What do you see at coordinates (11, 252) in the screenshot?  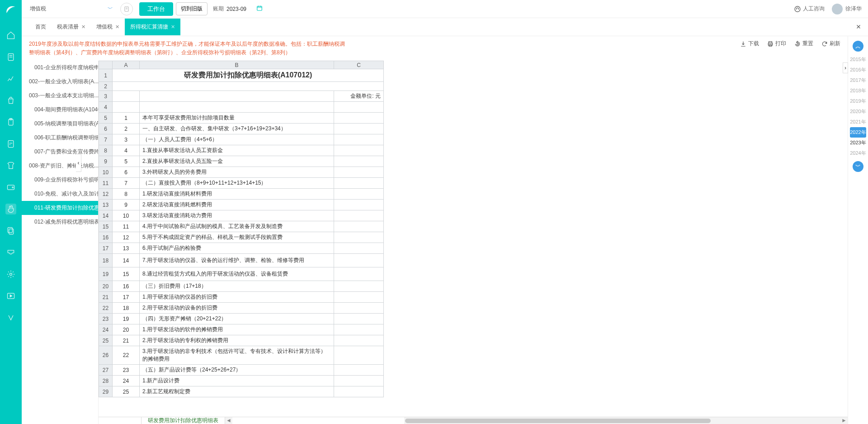 I see `rail-inbox-icon` at bounding box center [11, 252].